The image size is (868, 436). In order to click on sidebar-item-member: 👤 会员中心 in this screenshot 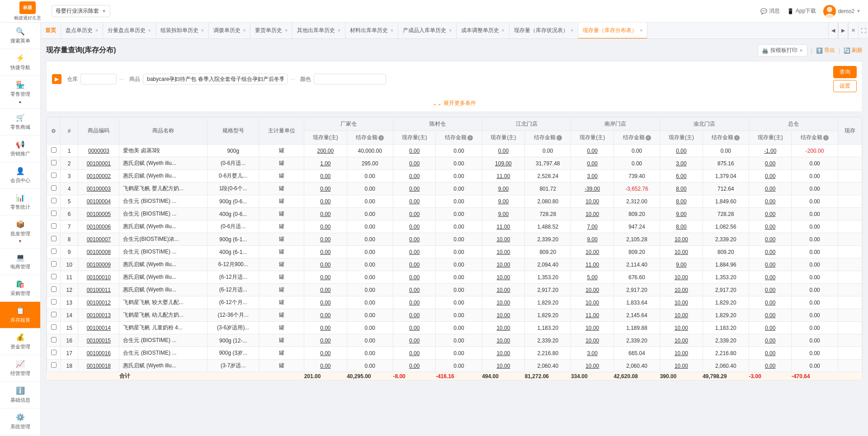, I will do `click(20, 175)`.